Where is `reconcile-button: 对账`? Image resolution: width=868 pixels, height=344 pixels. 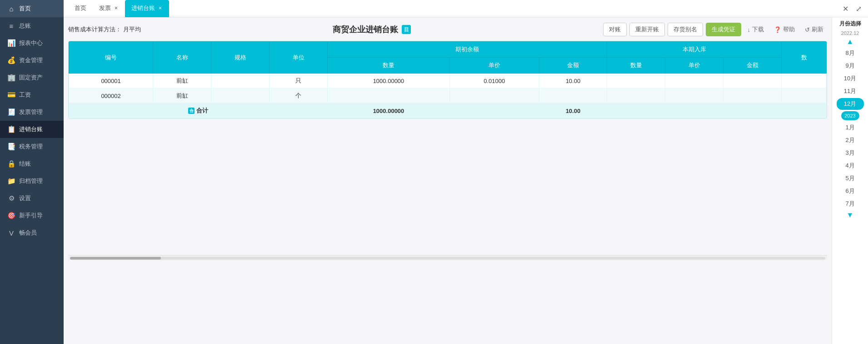
reconcile-button: 对账 is located at coordinates (615, 29).